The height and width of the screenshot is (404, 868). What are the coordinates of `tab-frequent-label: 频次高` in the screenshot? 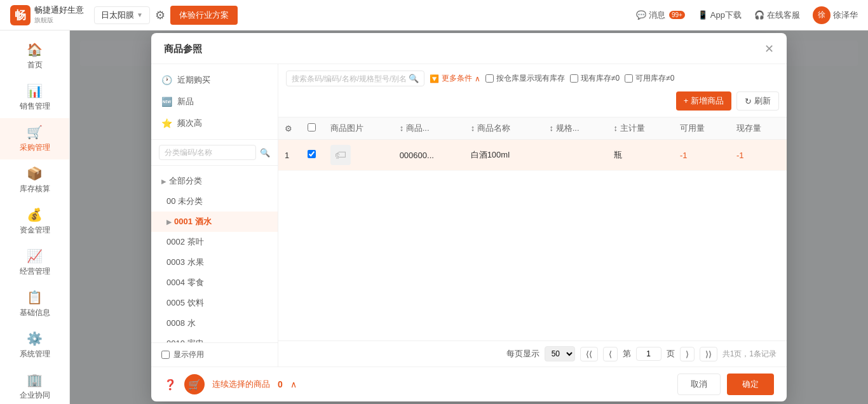 It's located at (189, 123).